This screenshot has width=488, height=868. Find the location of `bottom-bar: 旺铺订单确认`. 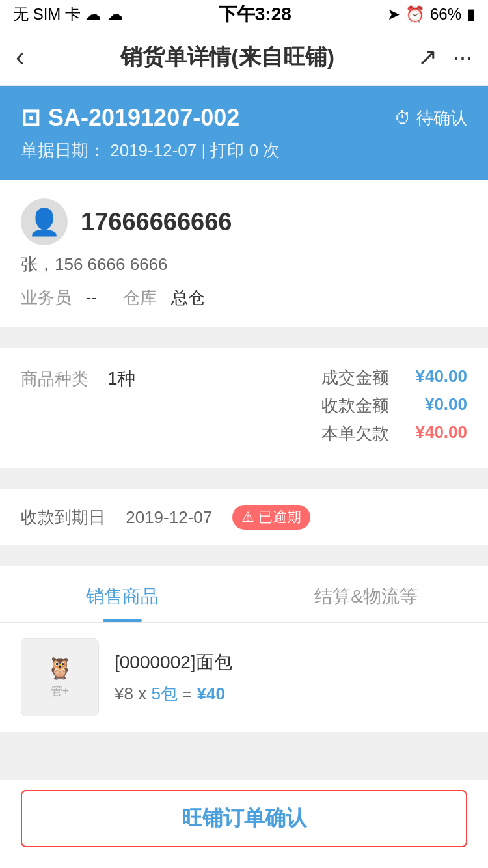

bottom-bar: 旺铺订单确认 is located at coordinates (244, 824).